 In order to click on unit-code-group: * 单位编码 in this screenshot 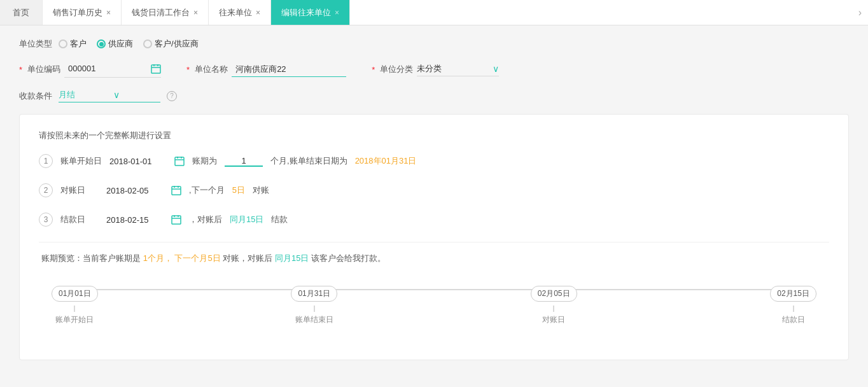, I will do `click(90, 69)`.